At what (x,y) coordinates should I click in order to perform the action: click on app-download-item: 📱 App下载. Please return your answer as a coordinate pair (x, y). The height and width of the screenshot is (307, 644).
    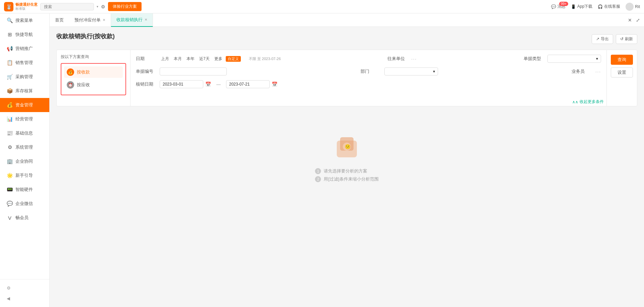
    Looking at the image, I should click on (582, 7).